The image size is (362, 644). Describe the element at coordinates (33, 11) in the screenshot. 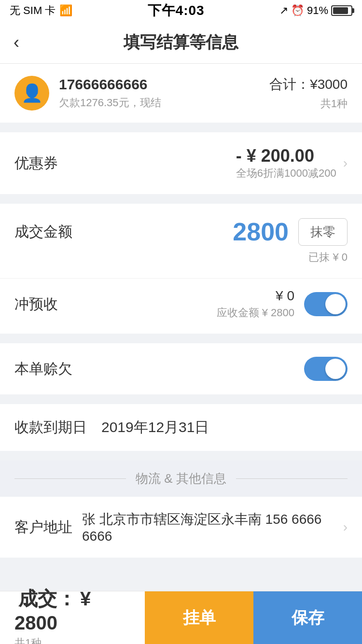

I see `carrier-text: 无 SIM 卡` at that location.